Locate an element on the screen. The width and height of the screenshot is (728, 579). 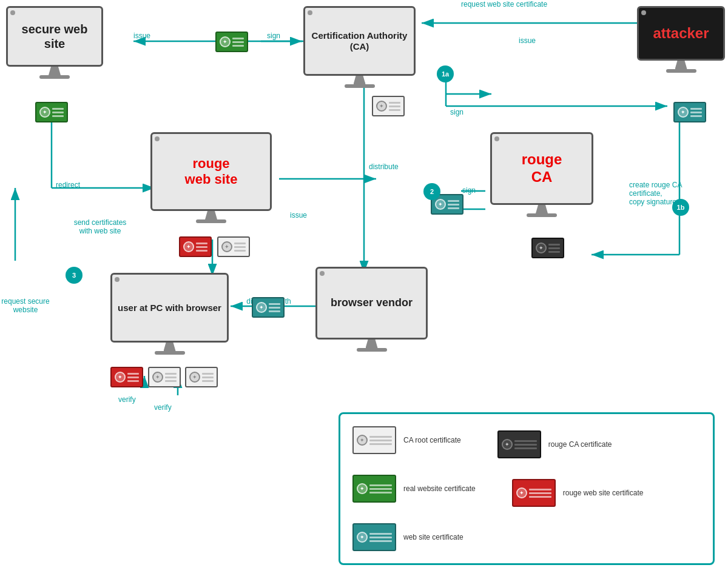
rouge-web-site-label: rougeweb site is located at coordinates (211, 172).